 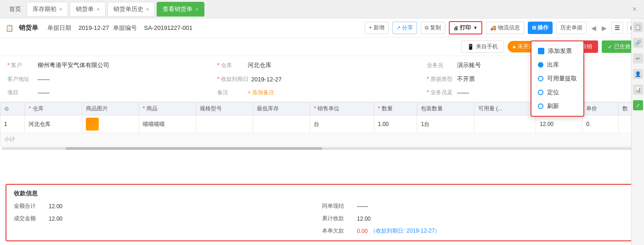 What do you see at coordinates (322, 148) in the screenshot?
I see `table-scrollbar` at bounding box center [322, 148].